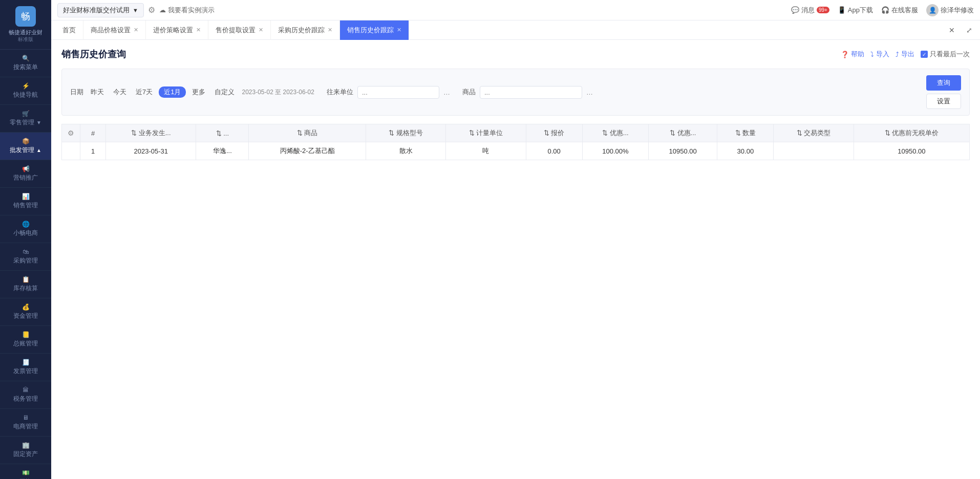  I want to click on import-button: ⤵ 导入, so click(880, 54).